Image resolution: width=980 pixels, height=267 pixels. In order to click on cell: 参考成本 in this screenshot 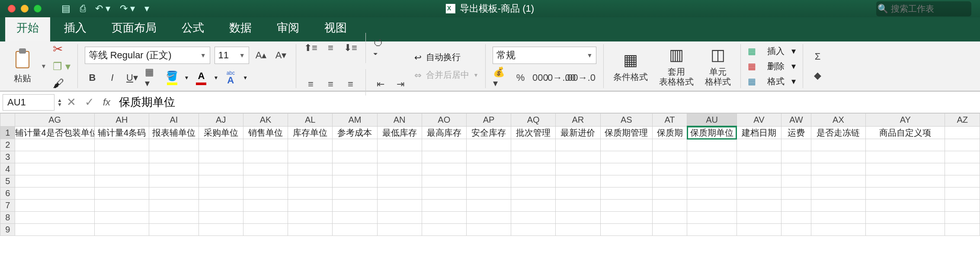, I will do `click(355, 133)`.